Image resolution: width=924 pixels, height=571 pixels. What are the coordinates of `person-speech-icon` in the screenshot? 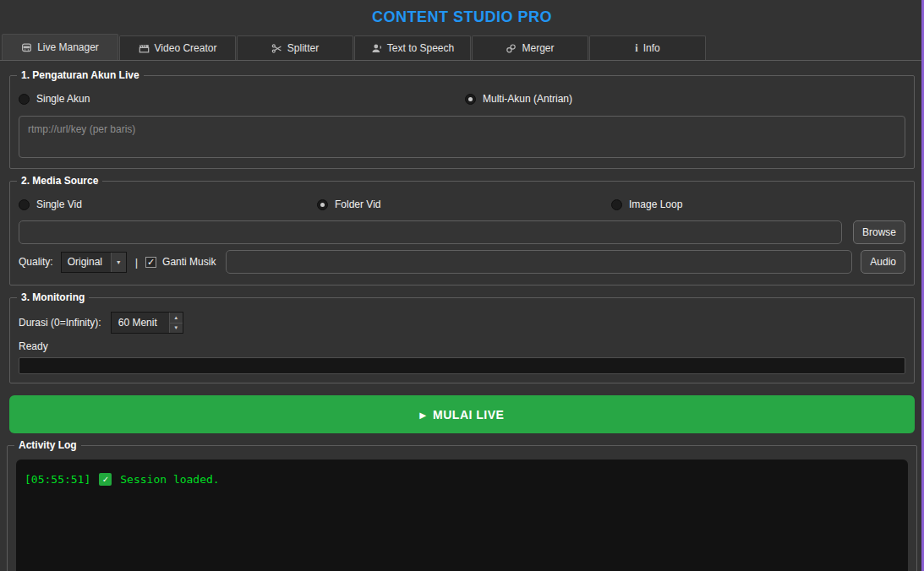 It's located at (377, 49).